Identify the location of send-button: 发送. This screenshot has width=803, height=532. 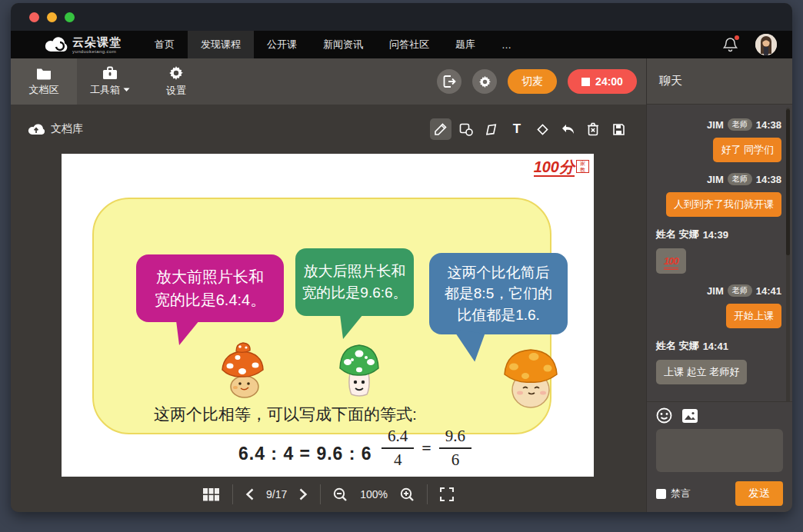
(759, 494).